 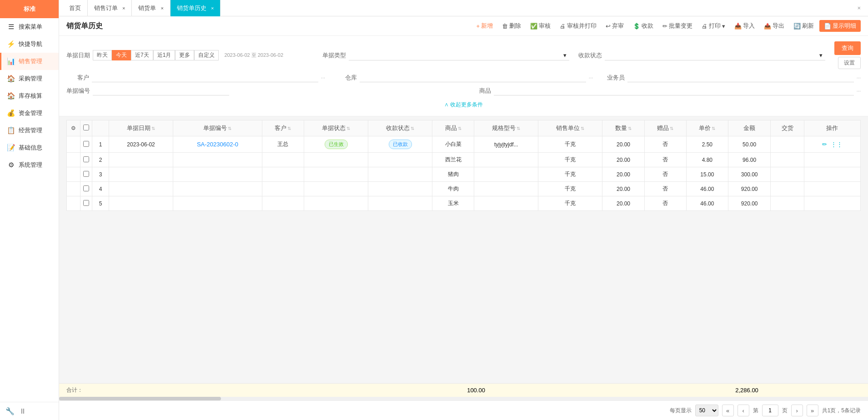 What do you see at coordinates (707, 128) in the screenshot?
I see `th-unit-price: 单价⇅` at bounding box center [707, 128].